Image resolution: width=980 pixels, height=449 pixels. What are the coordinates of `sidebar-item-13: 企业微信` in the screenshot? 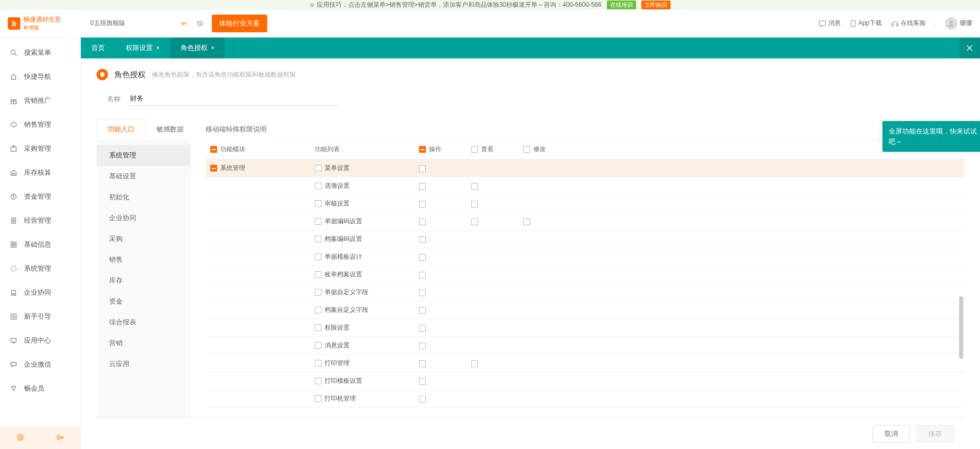 It's located at (40, 365).